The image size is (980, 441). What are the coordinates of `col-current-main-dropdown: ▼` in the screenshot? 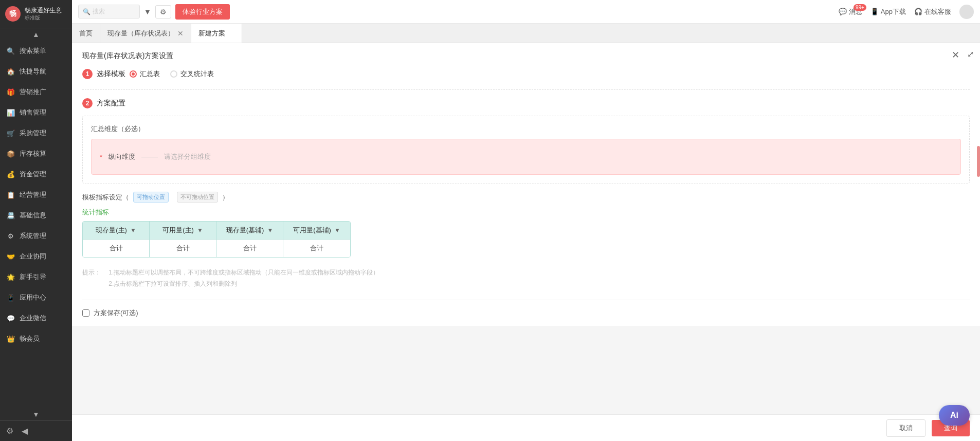 It's located at (133, 230).